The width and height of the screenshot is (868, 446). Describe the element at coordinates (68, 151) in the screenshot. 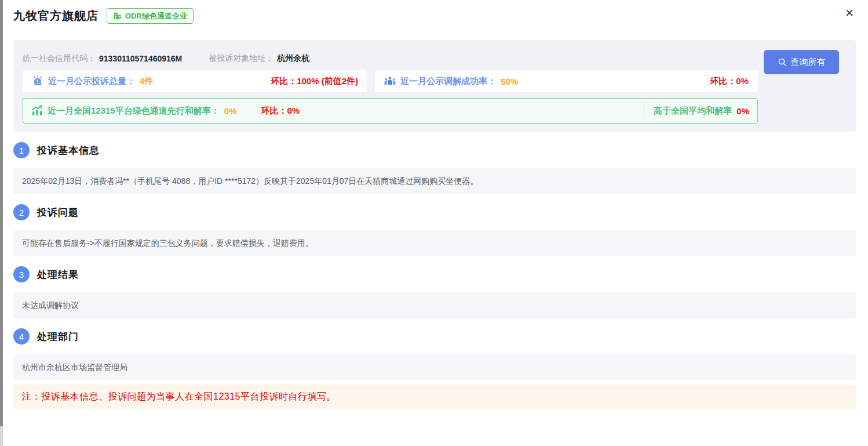

I see `section-title-basic-info: 投诉基本信息` at that location.